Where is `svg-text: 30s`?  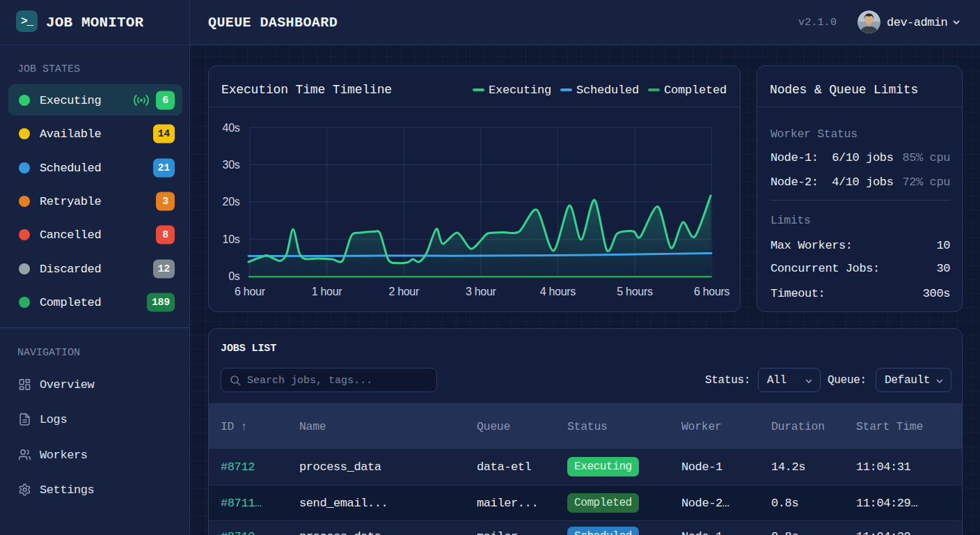
svg-text: 30s is located at coordinates (231, 164).